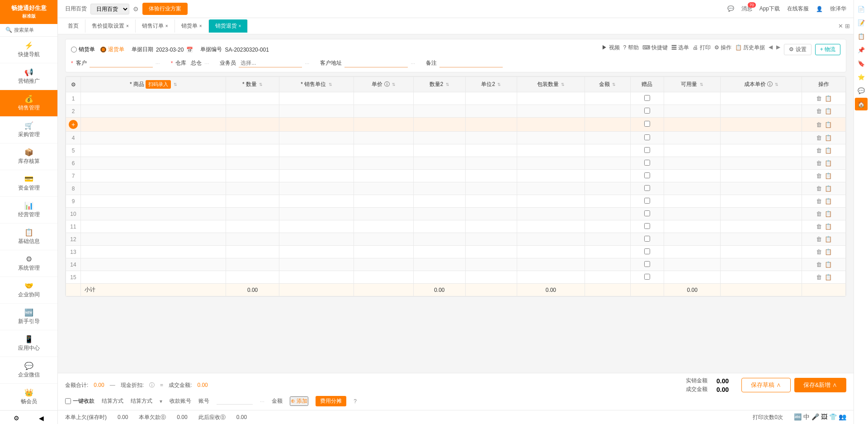 This screenshot has height=424, width=868. What do you see at coordinates (158, 84) in the screenshot?
I see `scan-input-btn: 扫码录入` at bounding box center [158, 84].